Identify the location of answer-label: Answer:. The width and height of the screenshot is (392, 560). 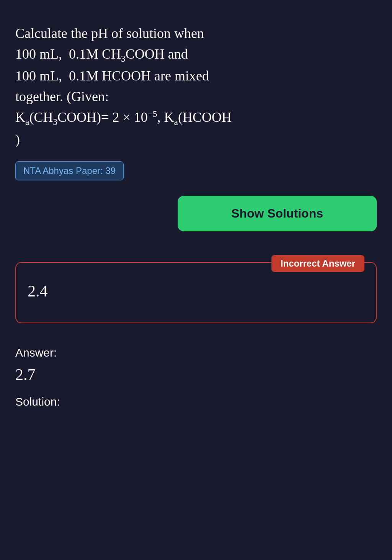
(196, 353).